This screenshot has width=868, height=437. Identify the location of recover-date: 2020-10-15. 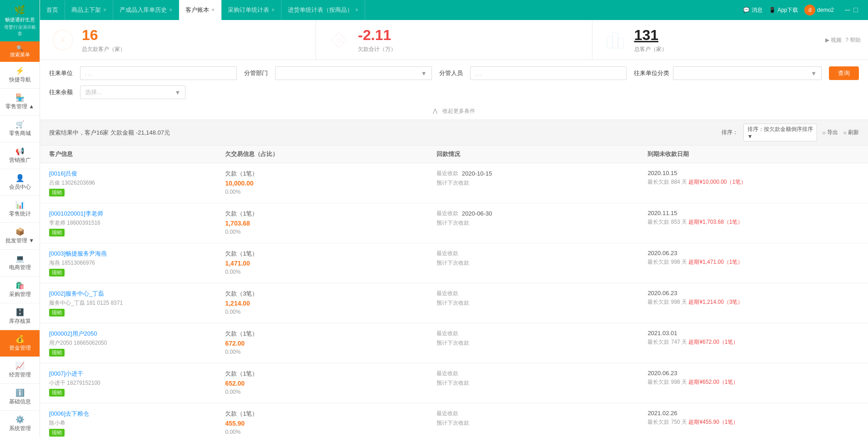
(477, 174).